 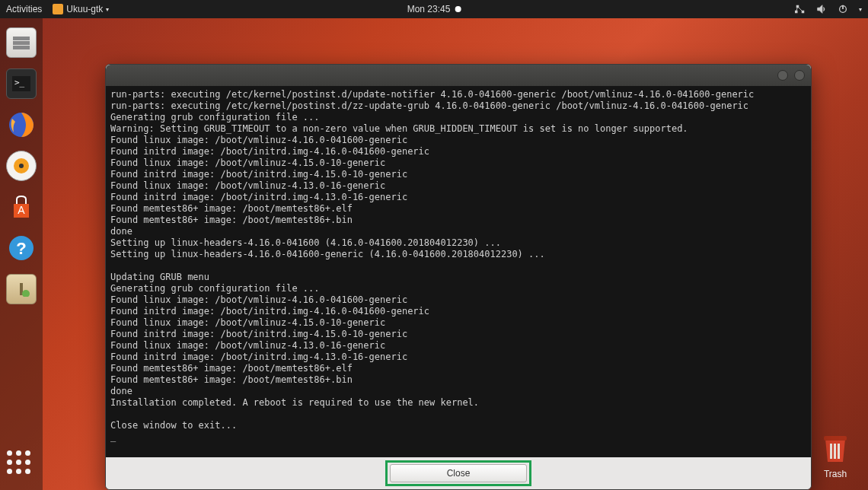 I want to click on network-icon, so click(x=800, y=9).